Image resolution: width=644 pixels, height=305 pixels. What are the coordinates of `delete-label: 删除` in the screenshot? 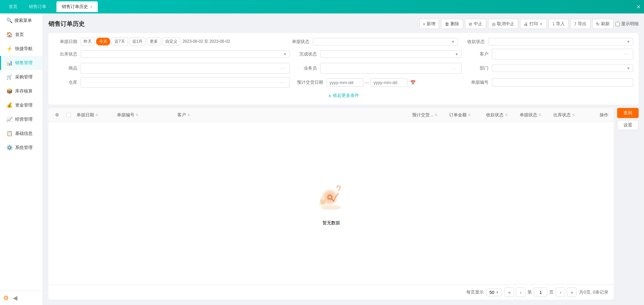 It's located at (455, 24).